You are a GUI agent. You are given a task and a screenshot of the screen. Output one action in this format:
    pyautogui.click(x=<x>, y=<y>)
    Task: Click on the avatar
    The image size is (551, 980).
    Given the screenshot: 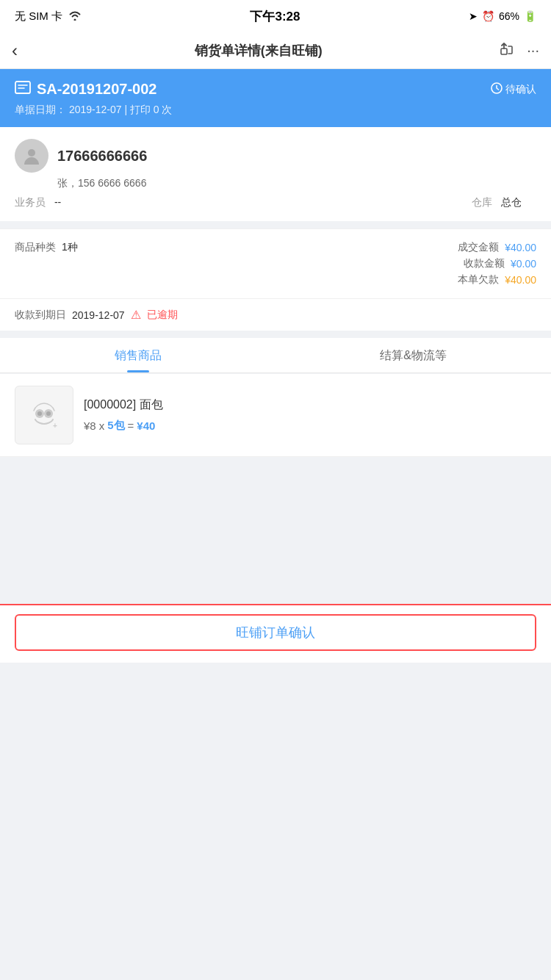 What is the action you would take?
    pyautogui.click(x=32, y=156)
    